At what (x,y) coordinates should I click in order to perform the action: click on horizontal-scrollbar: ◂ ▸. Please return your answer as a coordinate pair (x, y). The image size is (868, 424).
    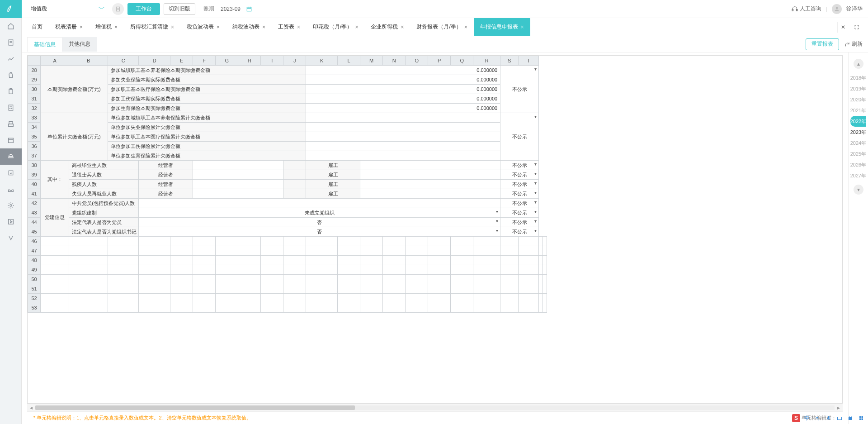
    Looking at the image, I should click on (435, 407).